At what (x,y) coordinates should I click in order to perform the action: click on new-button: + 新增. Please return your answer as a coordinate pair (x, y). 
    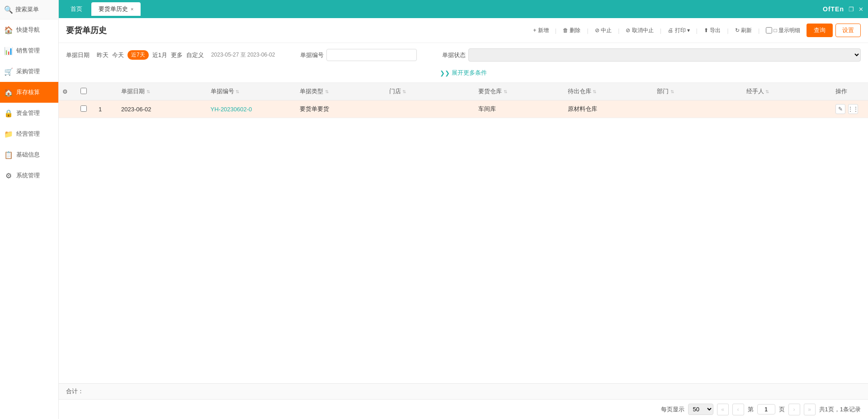
    Looking at the image, I should click on (541, 31).